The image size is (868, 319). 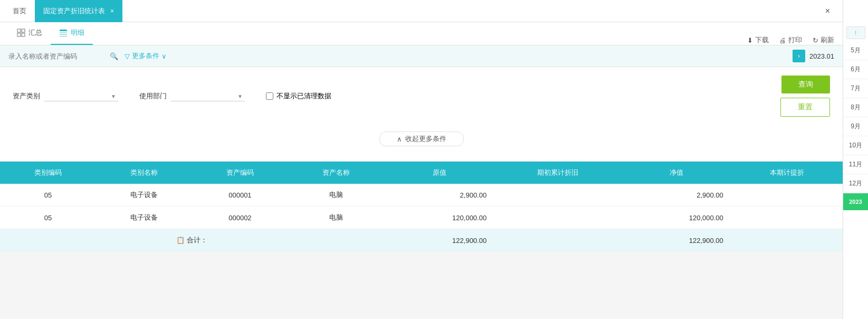 I want to click on top-nav: 首页 固定资产折旧统计表 × ×, so click(x=421, y=11).